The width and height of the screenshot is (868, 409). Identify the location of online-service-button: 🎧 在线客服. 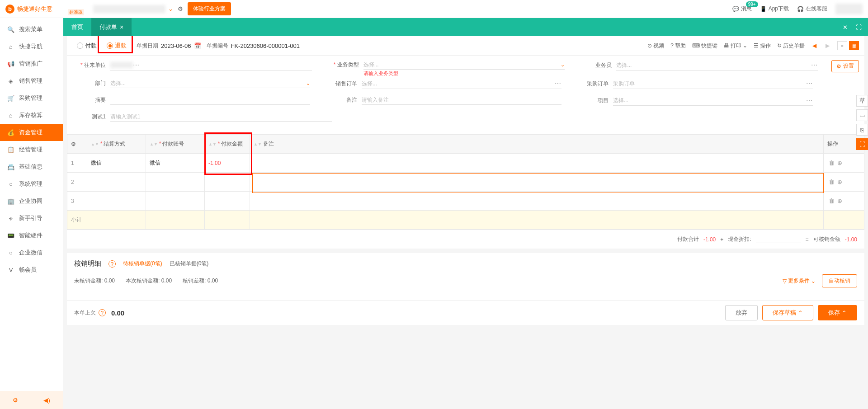
(812, 9).